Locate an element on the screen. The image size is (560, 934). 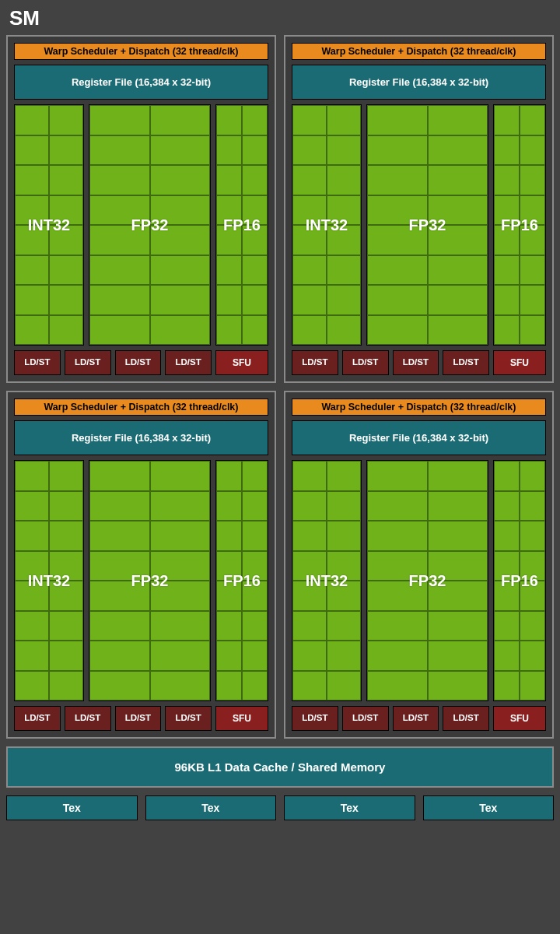
sm-title: SM is located at coordinates (282, 19).